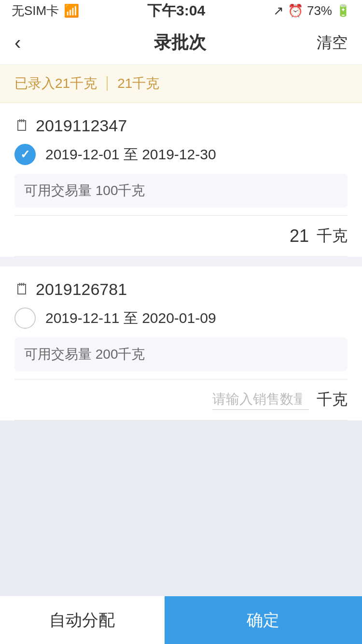 This screenshot has height=644, width=362. Describe the element at coordinates (131, 154) in the screenshot. I see `batch-1-date: 2019-12-01 至 2019-12-30` at that location.